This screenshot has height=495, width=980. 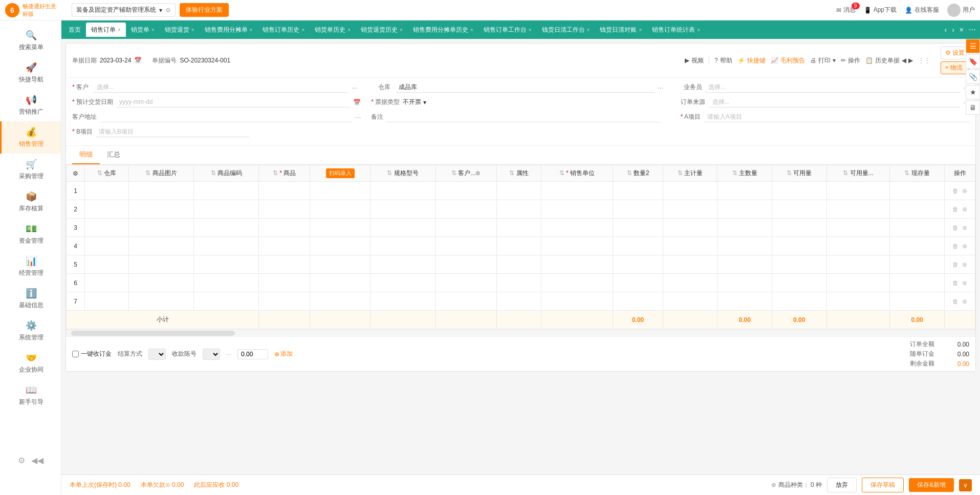 I want to click on save-new-arrow-button: ∨, so click(x=965, y=485).